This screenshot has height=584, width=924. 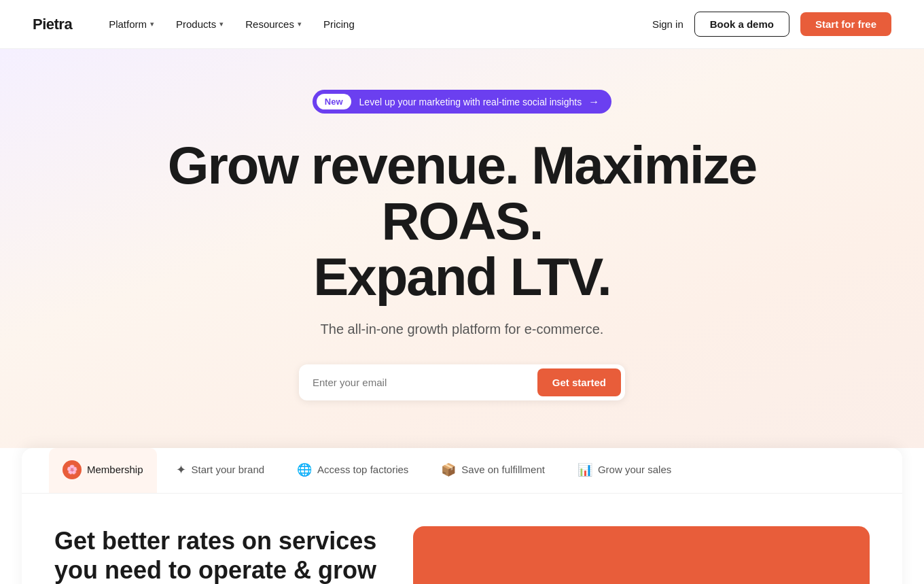 What do you see at coordinates (493, 470) in the screenshot?
I see `tab-fulfillment: 📦 Save on fulfillment` at bounding box center [493, 470].